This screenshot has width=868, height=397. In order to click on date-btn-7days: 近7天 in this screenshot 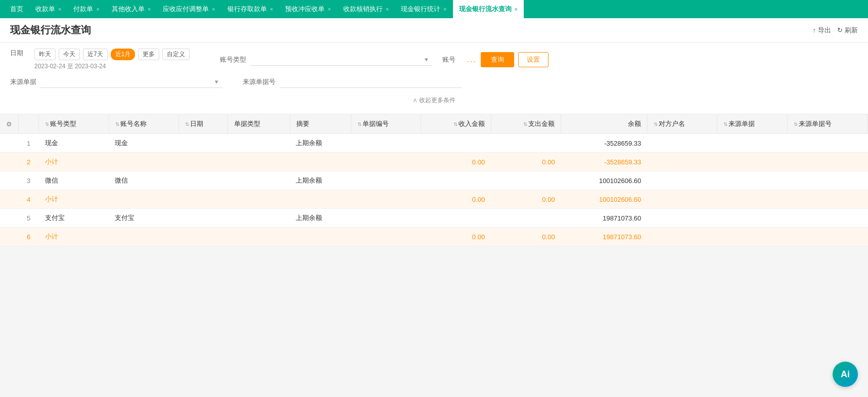, I will do `click(95, 55)`.